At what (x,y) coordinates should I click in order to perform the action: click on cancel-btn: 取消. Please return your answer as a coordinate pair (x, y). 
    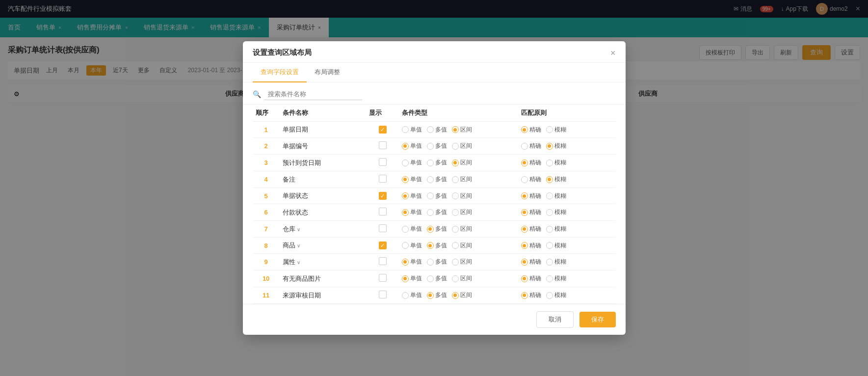
    Looking at the image, I should click on (555, 320).